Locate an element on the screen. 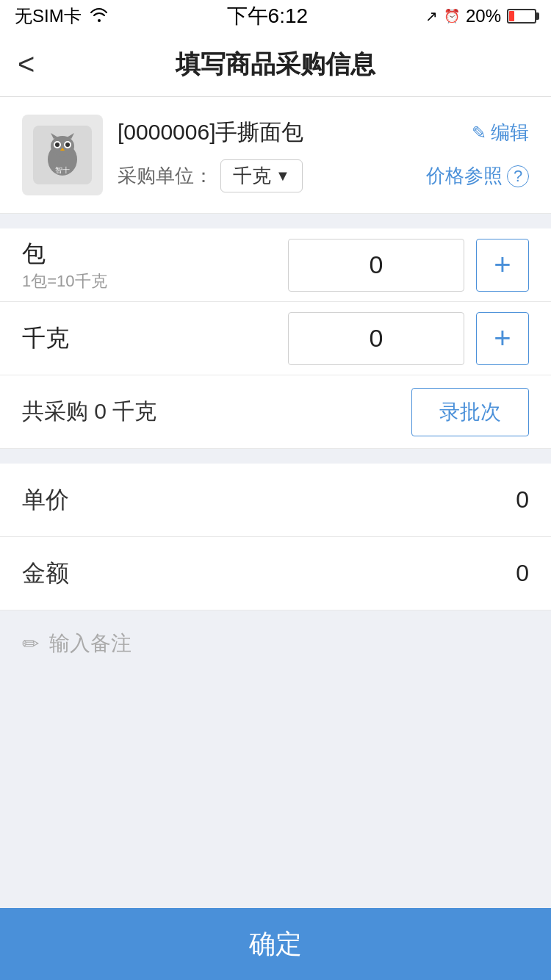  unit-select: 千克 ▼ is located at coordinates (262, 176).